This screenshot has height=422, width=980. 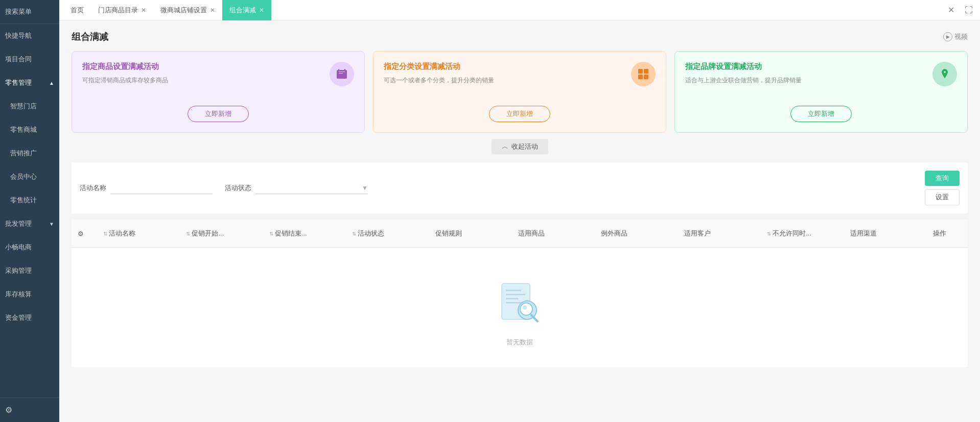 I want to click on sidebar-item-xiaochang: 小畅电商, so click(x=30, y=247).